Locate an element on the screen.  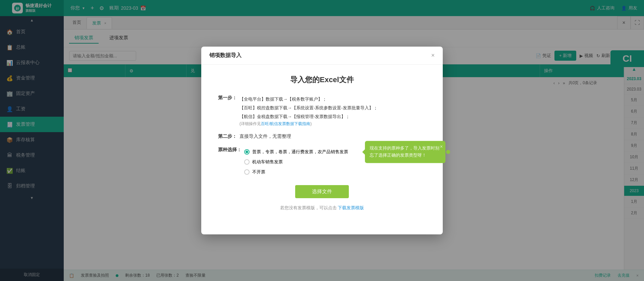
tooltip-connector-dot is located at coordinates (448, 152).